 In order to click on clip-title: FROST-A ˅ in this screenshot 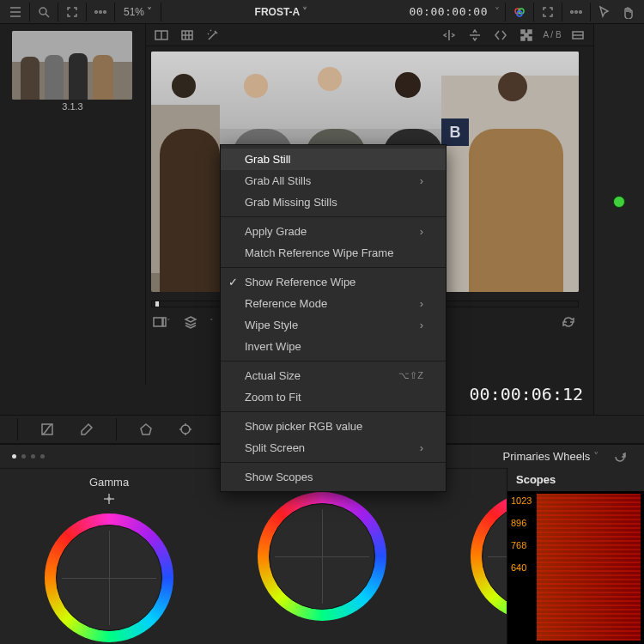, I will do `click(282, 12)`.